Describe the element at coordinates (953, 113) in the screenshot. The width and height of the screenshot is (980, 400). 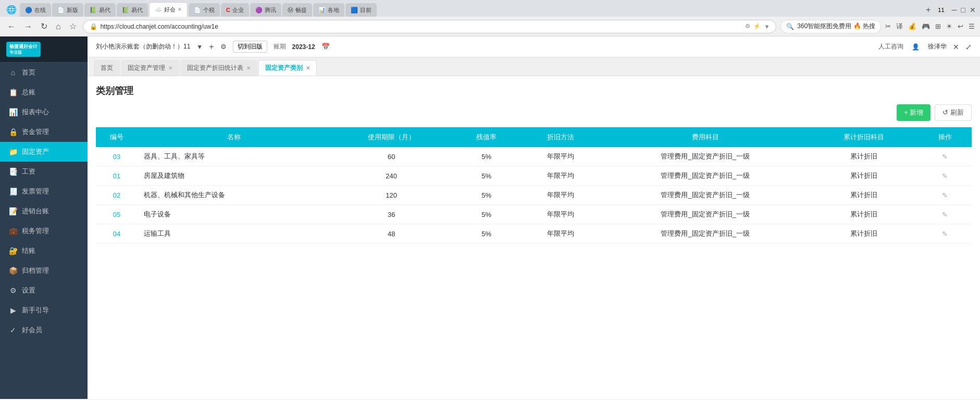
I see `refresh-button: ↺ 刷新` at that location.